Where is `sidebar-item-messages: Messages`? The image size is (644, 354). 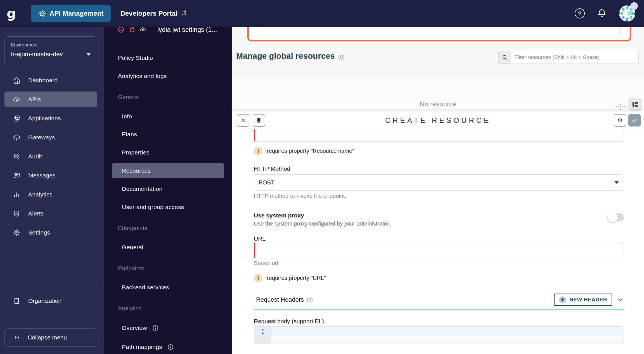
sidebar-item-messages: Messages is located at coordinates (51, 175).